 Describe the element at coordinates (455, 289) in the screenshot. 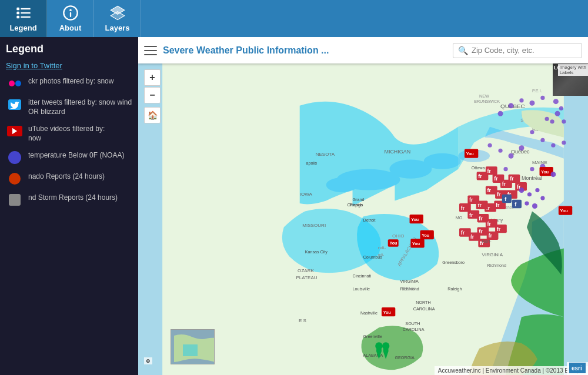

I see `svg-text: Raleigh` at that location.